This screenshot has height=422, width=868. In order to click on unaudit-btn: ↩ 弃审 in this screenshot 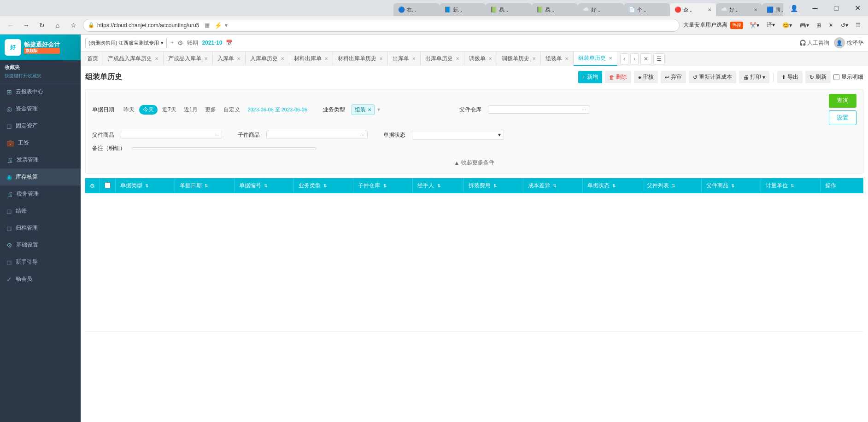, I will do `click(674, 77)`.